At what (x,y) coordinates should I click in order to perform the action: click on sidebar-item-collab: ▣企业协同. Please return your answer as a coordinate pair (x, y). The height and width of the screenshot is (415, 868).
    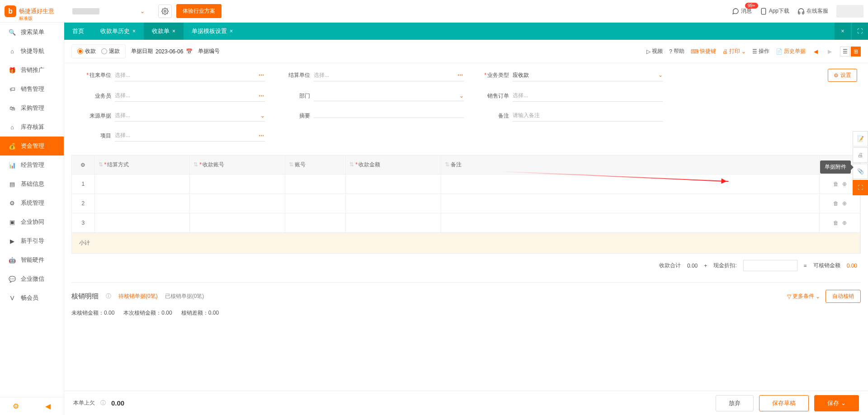
    Looking at the image, I should click on (32, 222).